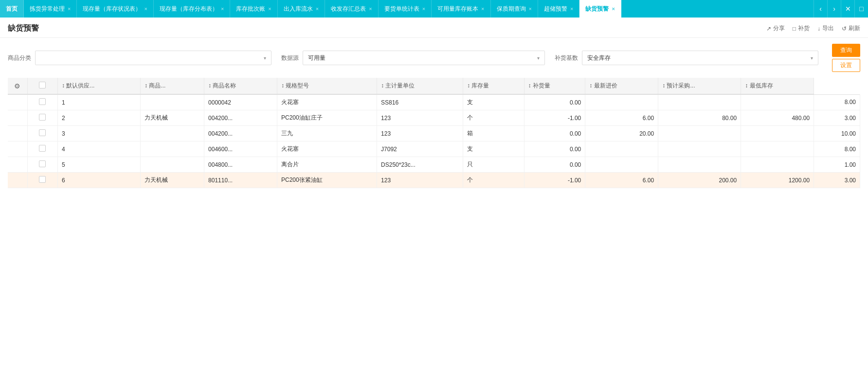 This screenshot has height=387, width=868. What do you see at coordinates (402, 9) in the screenshot?
I see `tab-label-order-stat: 要货单统计表` at bounding box center [402, 9].